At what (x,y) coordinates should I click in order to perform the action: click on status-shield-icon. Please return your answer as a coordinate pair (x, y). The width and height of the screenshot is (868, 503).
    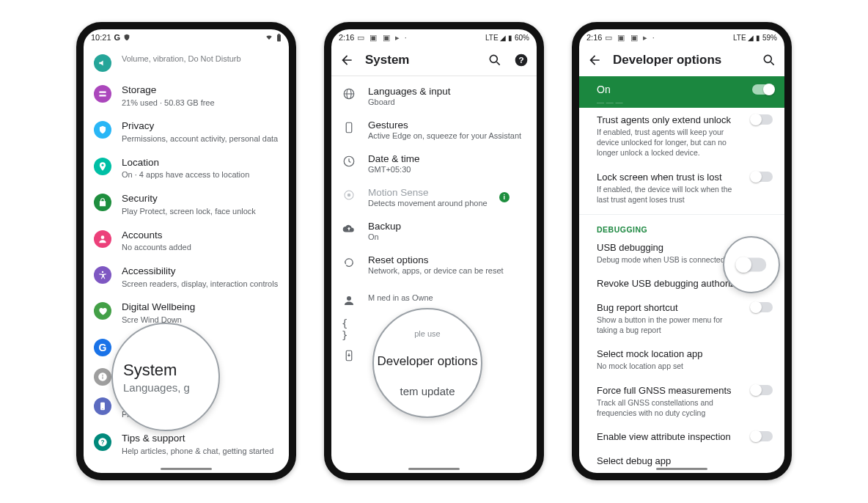
    Looking at the image, I should click on (127, 37).